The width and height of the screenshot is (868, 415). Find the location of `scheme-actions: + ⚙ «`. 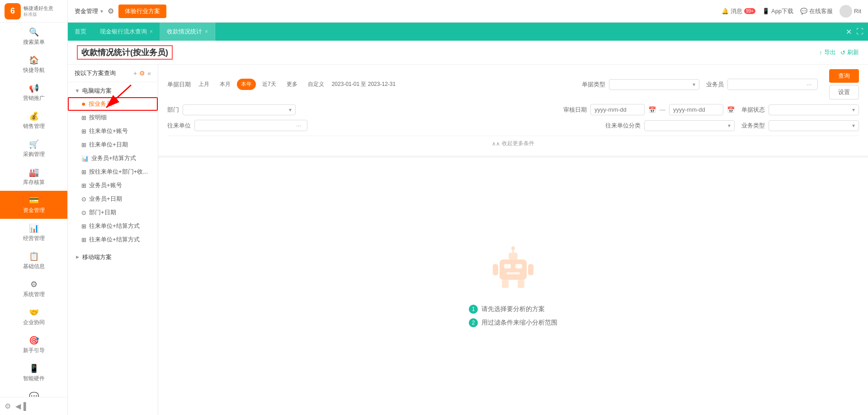

scheme-actions: + ⚙ « is located at coordinates (142, 73).